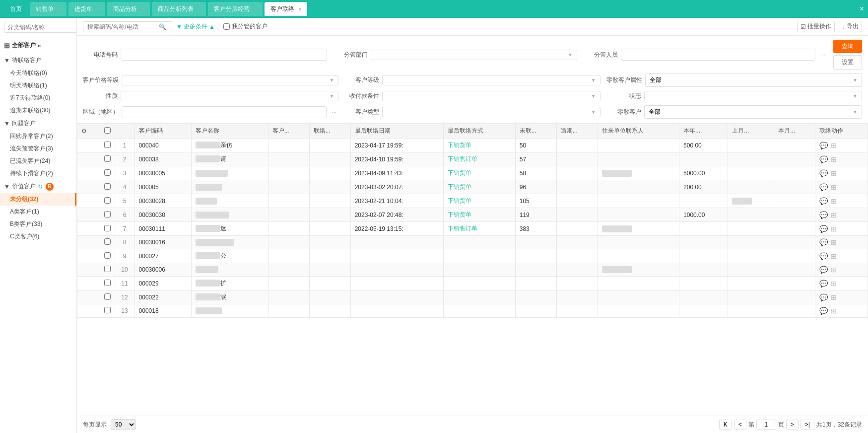 The image size is (868, 433). Describe the element at coordinates (123, 425) in the screenshot. I see `page-size-select: 50 10 20 100` at that location.